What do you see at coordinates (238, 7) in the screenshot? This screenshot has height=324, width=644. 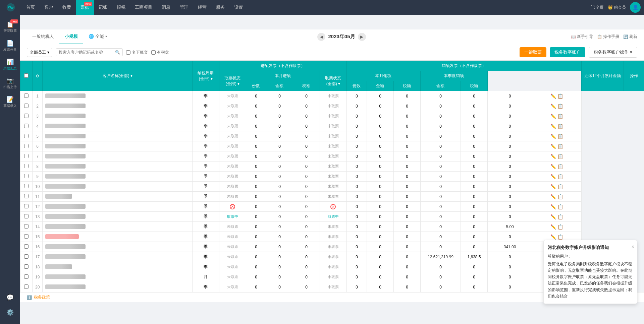 I see `nav-settings: 设置` at bounding box center [238, 7].